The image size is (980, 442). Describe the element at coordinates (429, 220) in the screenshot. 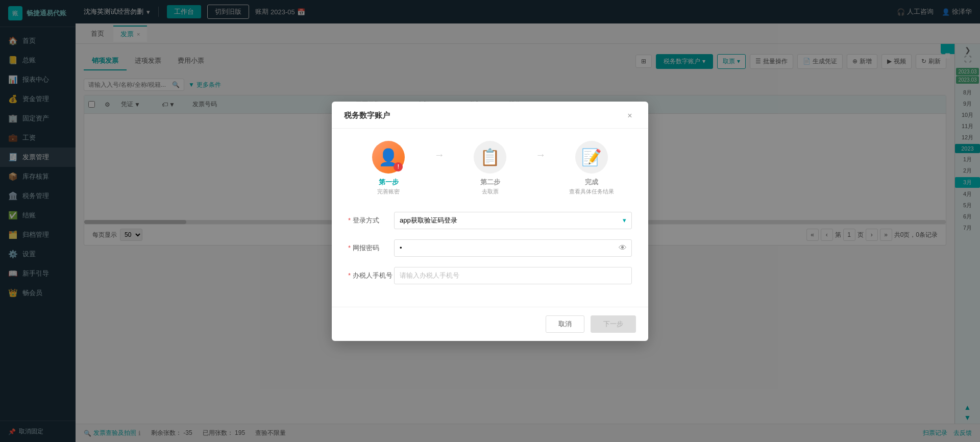

I see `login-method-value: app获取验证码登录` at that location.